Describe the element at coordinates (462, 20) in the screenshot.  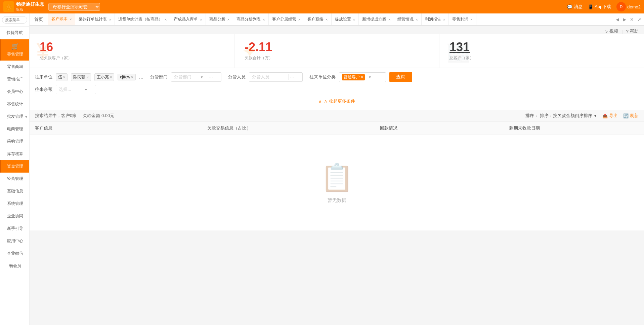
I see `tab-retail-profit: 零售利润 ×` at that location.